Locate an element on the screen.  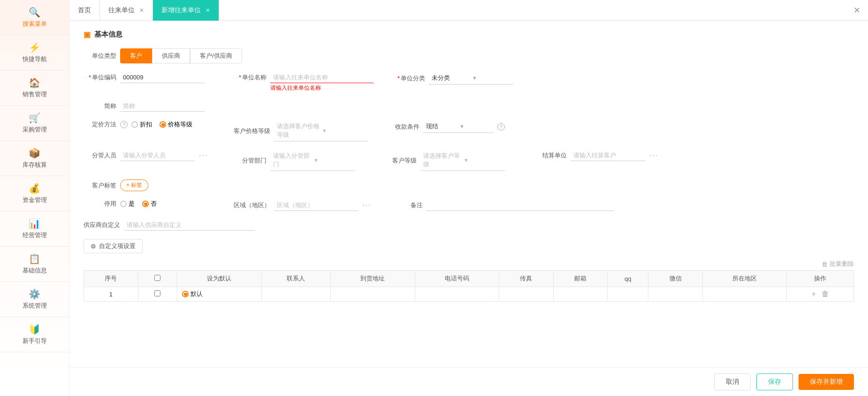
disabled-label: 停用 is located at coordinates (100, 204).